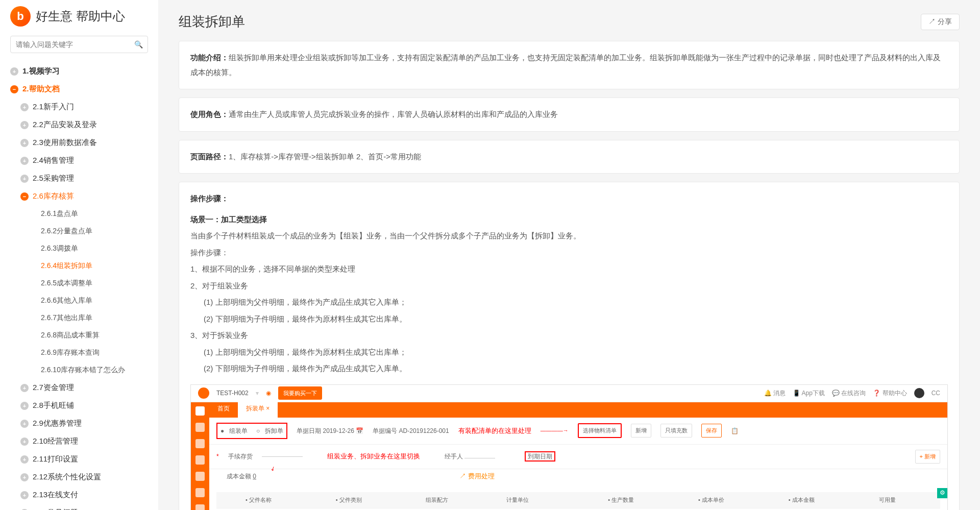 Image resolution: width=980 pixels, height=510 pixels. Describe the element at coordinates (200, 456) in the screenshot. I see `ss-side-nav` at that location.